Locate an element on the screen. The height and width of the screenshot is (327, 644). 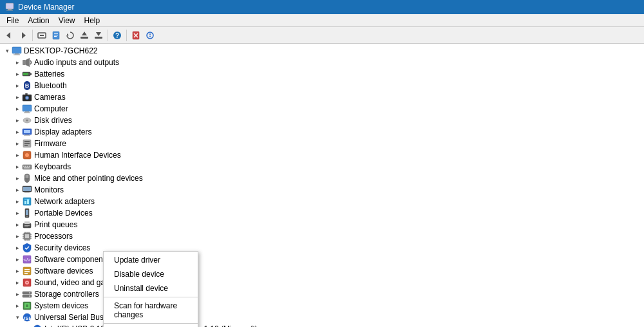
processors-expander is located at coordinates (17, 236).